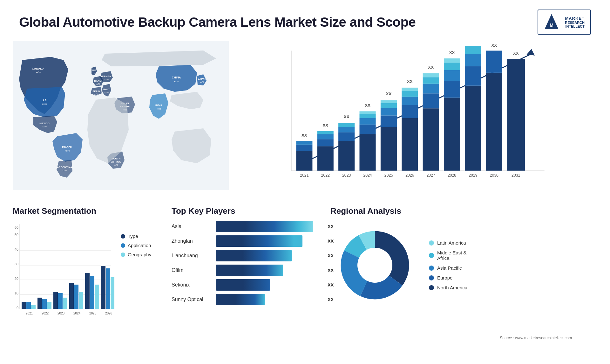 Image resolution: width=610 pixels, height=364 pixels. I want to click on page-title: Global Automotive Backup Camera Lens Mar…, so click(217, 22).